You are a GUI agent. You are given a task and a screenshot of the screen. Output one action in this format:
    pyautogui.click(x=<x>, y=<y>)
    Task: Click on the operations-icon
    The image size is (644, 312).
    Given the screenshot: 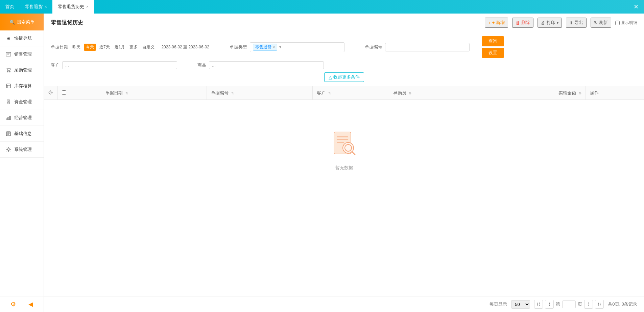 What is the action you would take?
    pyautogui.click(x=8, y=118)
    